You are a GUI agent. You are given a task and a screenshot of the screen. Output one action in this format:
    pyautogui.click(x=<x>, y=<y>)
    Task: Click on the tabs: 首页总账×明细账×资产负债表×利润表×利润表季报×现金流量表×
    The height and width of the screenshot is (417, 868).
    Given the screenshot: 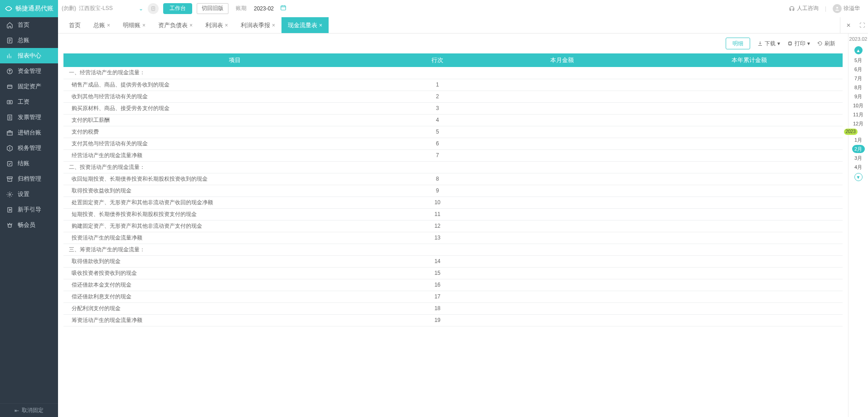 What is the action you would take?
    pyautogui.click(x=449, y=25)
    